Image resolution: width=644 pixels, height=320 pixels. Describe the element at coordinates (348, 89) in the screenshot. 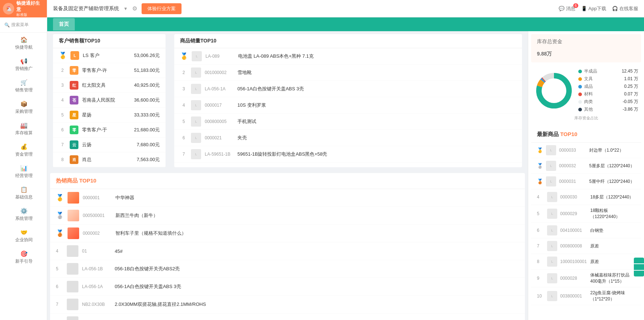

I see `goods-rank-row: 3 L LA-056-1A 056-1A白色按键开关盖ABS 3壳` at that location.